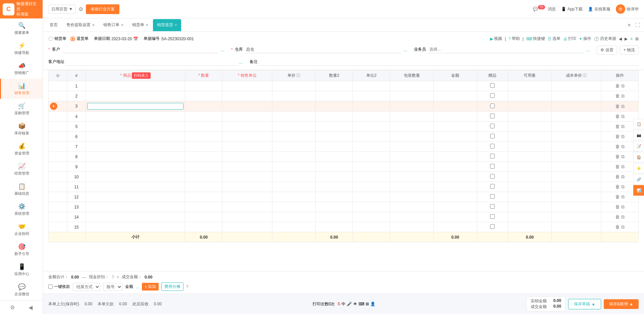 The image size is (644, 314). I want to click on add-payment-btn: + 添加, so click(150, 287).